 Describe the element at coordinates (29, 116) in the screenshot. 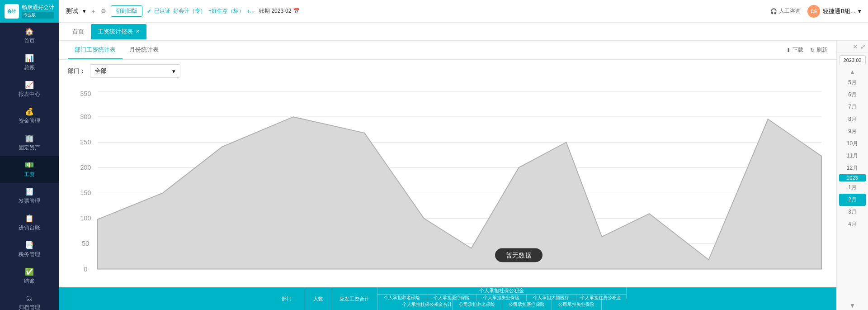

I see `sidebar-item-fund: 💰 资金管理` at that location.